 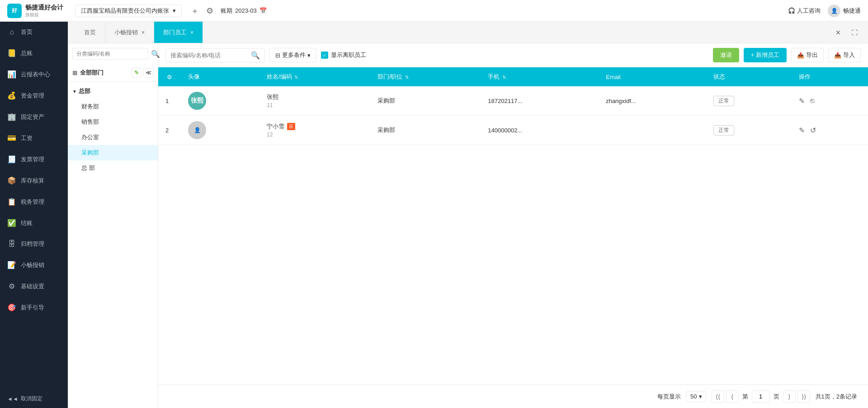 What do you see at coordinates (137, 73) in the screenshot?
I see `dept-add-icon: ✎` at bounding box center [137, 73].